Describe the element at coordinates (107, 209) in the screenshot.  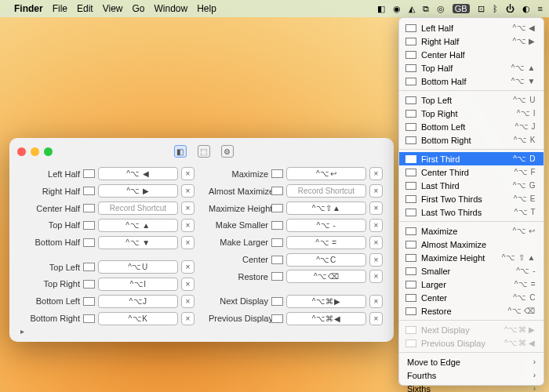
I see `shortcut-row: Center HalfRecord Shortcut×` at that location.